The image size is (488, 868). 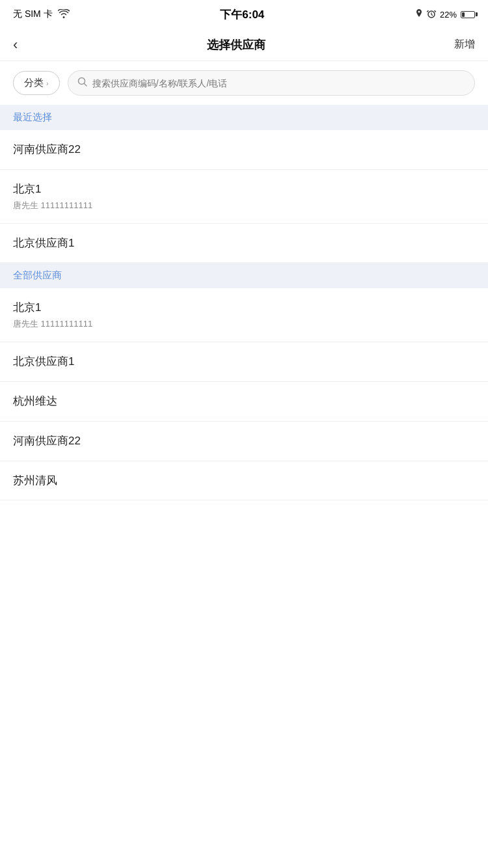 What do you see at coordinates (244, 117) in the screenshot?
I see `section-header-recent: 最近选择` at bounding box center [244, 117].